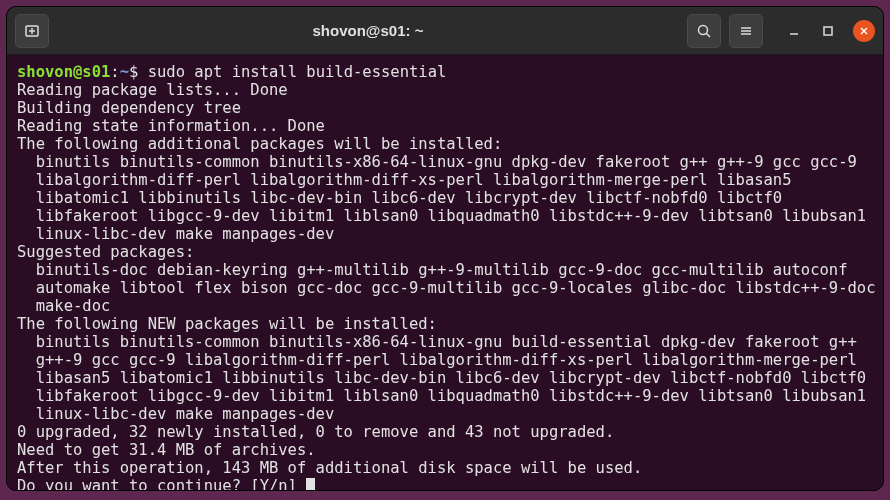  I want to click on close-icon, so click(864, 31).